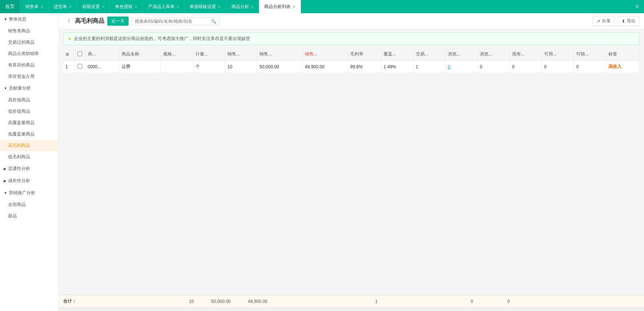 The image size is (644, 311). I want to click on search-input, so click(172, 21).